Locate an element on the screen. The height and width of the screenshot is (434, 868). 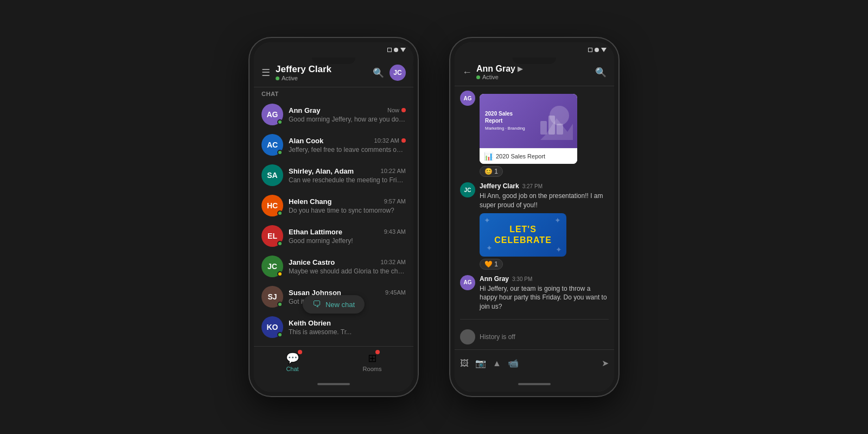
chat-name: Janice Castro is located at coordinates (311, 263).